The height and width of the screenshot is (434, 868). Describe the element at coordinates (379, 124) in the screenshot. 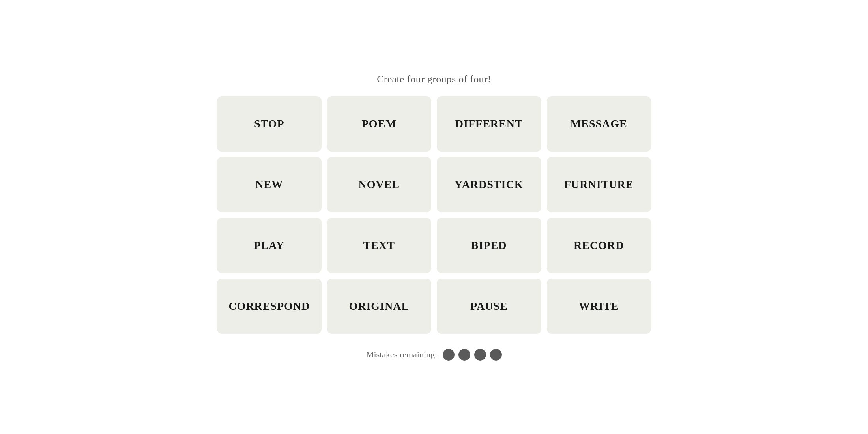

I see `word-label-poem: POEM` at that location.